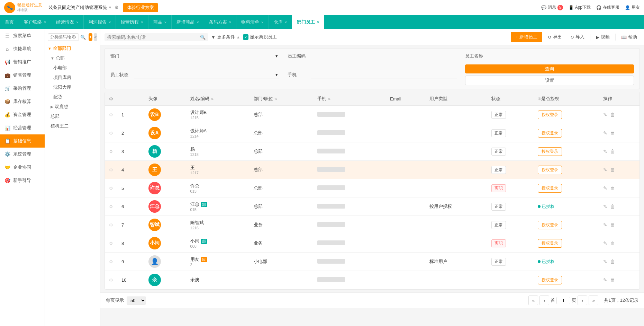 The width and height of the screenshot is (644, 326). I want to click on col-settings: ⚙, so click(111, 99).